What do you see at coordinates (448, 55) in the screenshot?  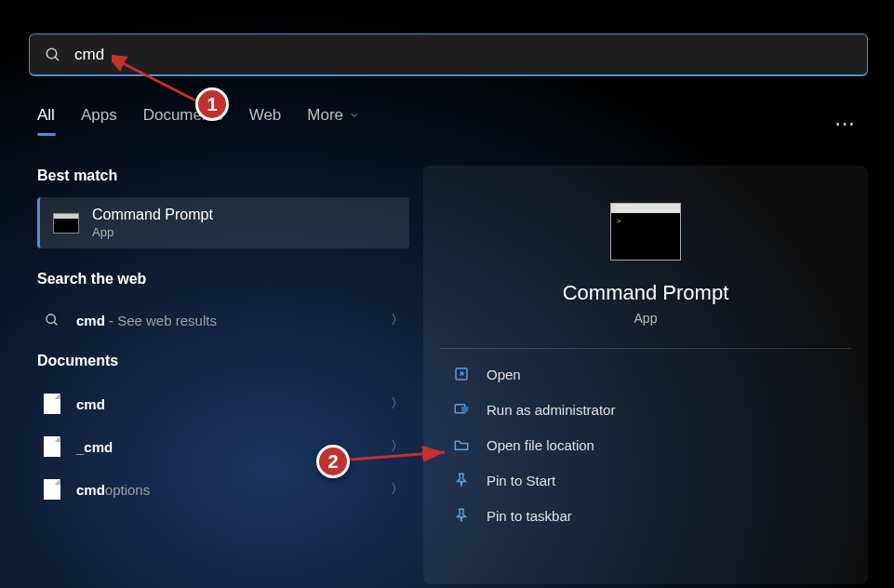 I see `search-box` at bounding box center [448, 55].